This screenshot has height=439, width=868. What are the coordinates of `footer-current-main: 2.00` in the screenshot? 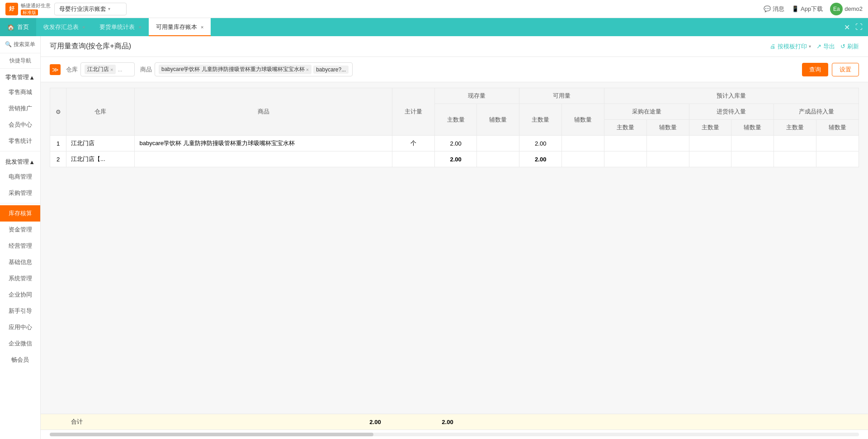 It's located at (375, 422).